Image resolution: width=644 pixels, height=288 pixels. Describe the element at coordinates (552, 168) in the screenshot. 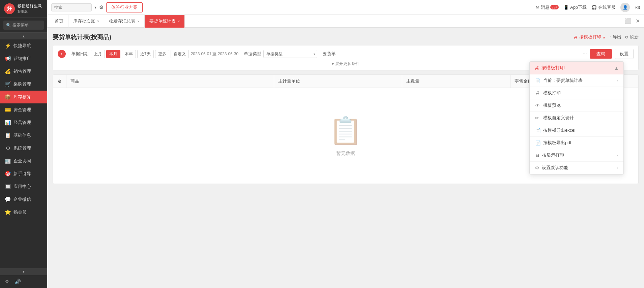

I see `dropdown-default-settings-left: ⚙ 设置默认功能` at that location.